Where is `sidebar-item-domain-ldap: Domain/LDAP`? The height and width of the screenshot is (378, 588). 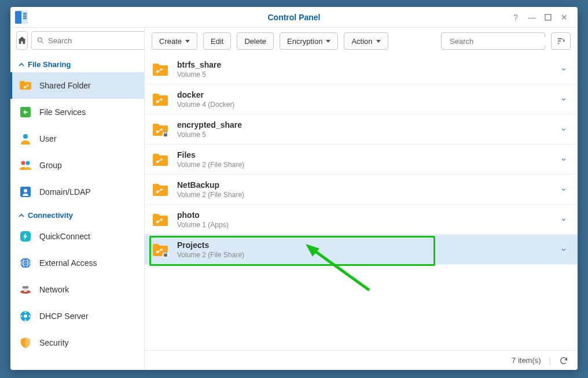
sidebar-item-domain-ldap: Domain/LDAP is located at coordinates (78, 192).